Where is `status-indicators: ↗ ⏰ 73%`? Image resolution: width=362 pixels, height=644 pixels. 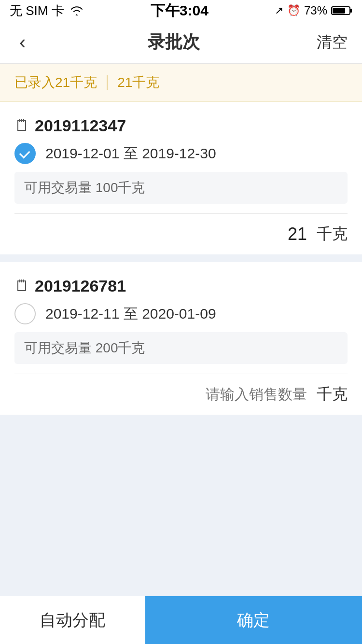
status-indicators: ↗ ⏰ 73% is located at coordinates (314, 11).